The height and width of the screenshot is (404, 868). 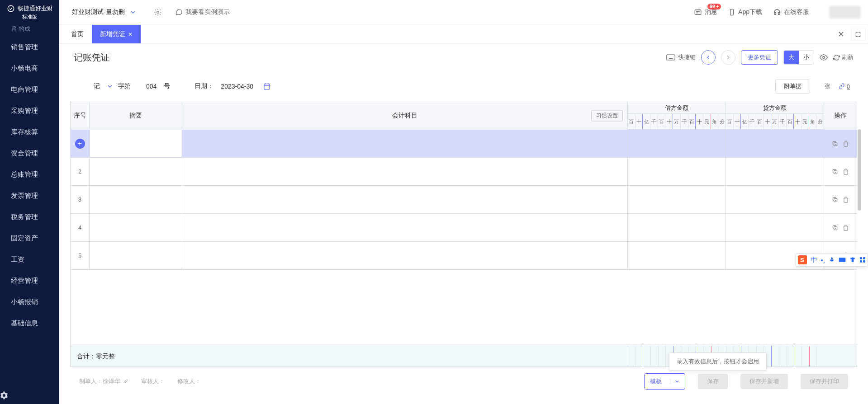 I want to click on online-service-button: 在线客服, so click(x=791, y=12).